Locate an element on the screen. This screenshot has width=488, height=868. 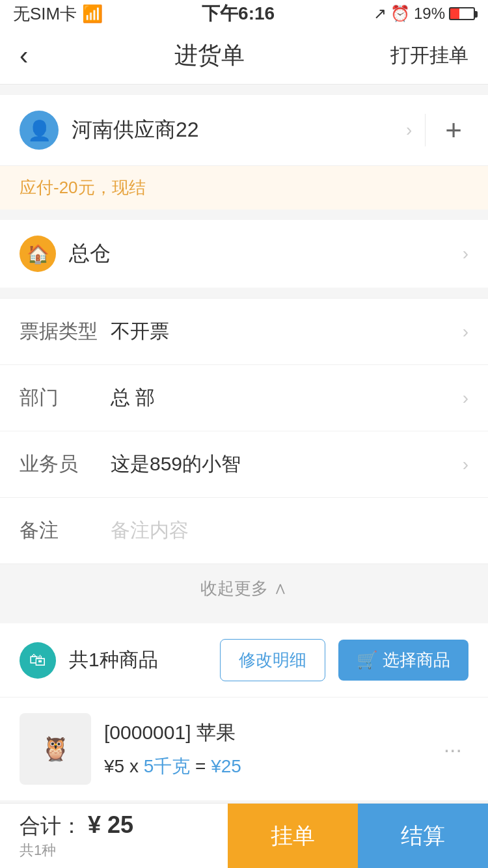
sales-value: 这是859的小智 is located at coordinates (286, 465).